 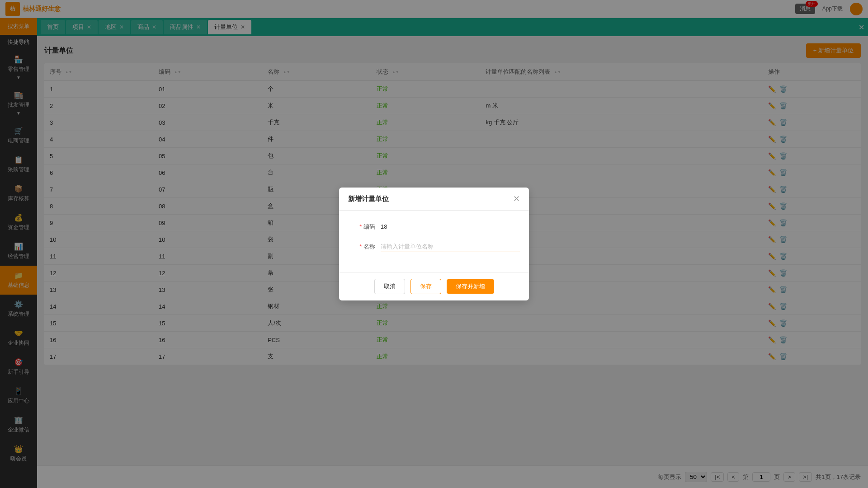 What do you see at coordinates (450, 247) in the screenshot?
I see `name-input` at bounding box center [450, 247].